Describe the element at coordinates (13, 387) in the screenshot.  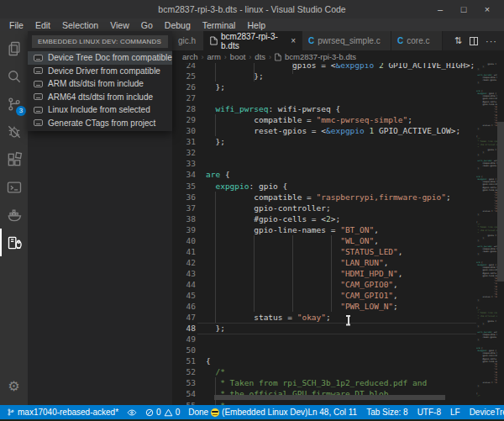
I see `settings-gear-icon: ⚙` at that location.